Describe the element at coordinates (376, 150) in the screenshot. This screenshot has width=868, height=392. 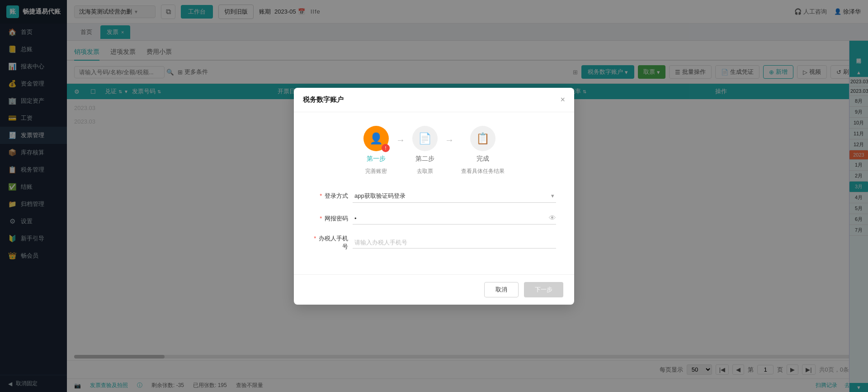
I see `step-1: 👤 ! 第一步 完善账密` at that location.